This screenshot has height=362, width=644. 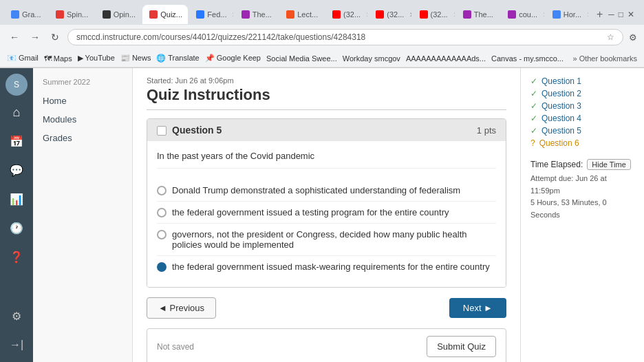 What do you see at coordinates (454, 15) in the screenshot?
I see `tab-close-10: ✕` at bounding box center [454, 15].